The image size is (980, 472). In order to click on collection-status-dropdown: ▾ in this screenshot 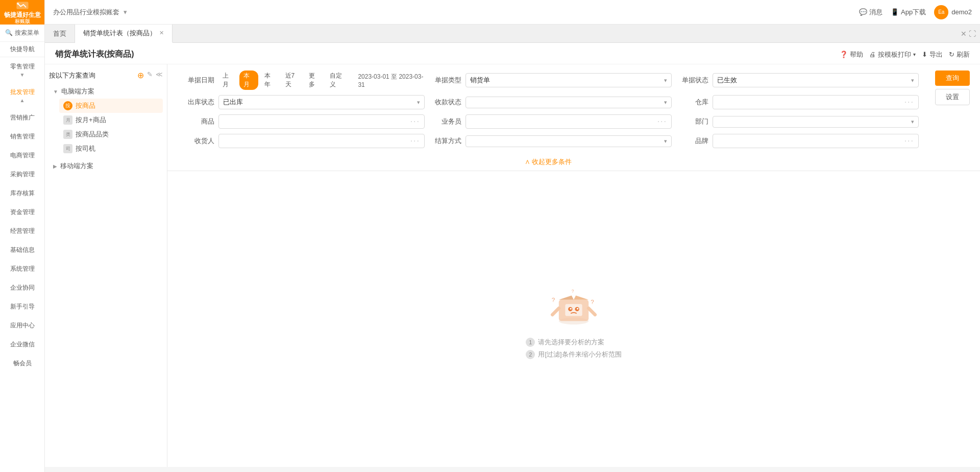, I will do `click(569, 102)`.